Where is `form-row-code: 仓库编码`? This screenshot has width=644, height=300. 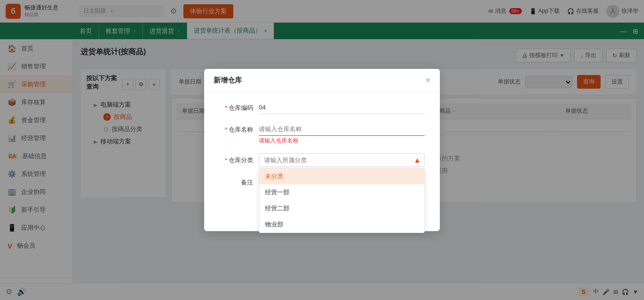 form-row-code: 仓库编码 is located at coordinates (322, 108).